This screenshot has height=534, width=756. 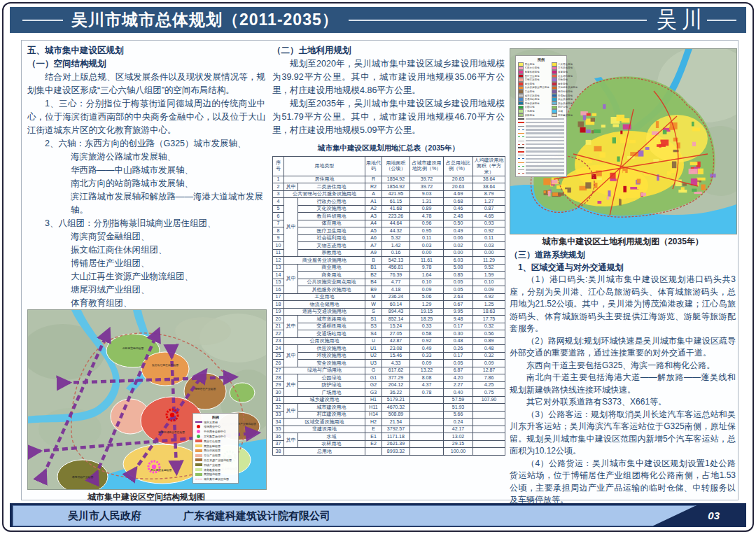 What do you see at coordinates (216, 448) in the screenshot?
I see `map1-legend: 图例 城市发展轴传统商业中心中央商务金融中心文化教育旅游中心商业居住组团商贸金融…` at bounding box center [216, 448].